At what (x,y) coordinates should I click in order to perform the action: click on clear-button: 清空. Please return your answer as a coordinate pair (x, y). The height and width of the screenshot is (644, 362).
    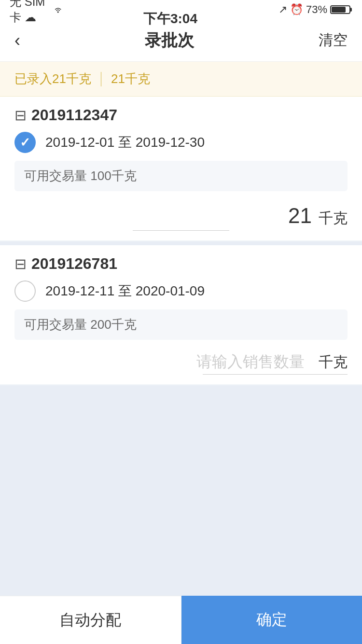
    Looking at the image, I should click on (333, 41).